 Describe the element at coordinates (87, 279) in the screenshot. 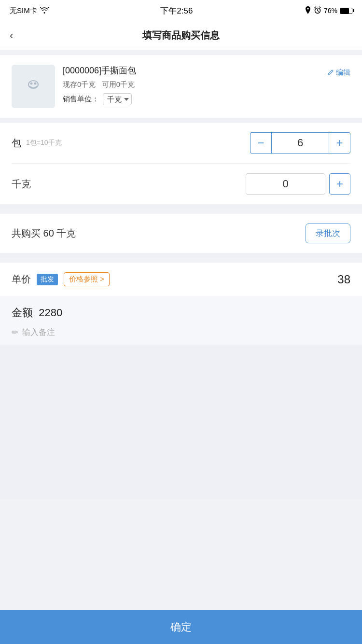

I see `price-ref-button: 价格参照 >` at that location.